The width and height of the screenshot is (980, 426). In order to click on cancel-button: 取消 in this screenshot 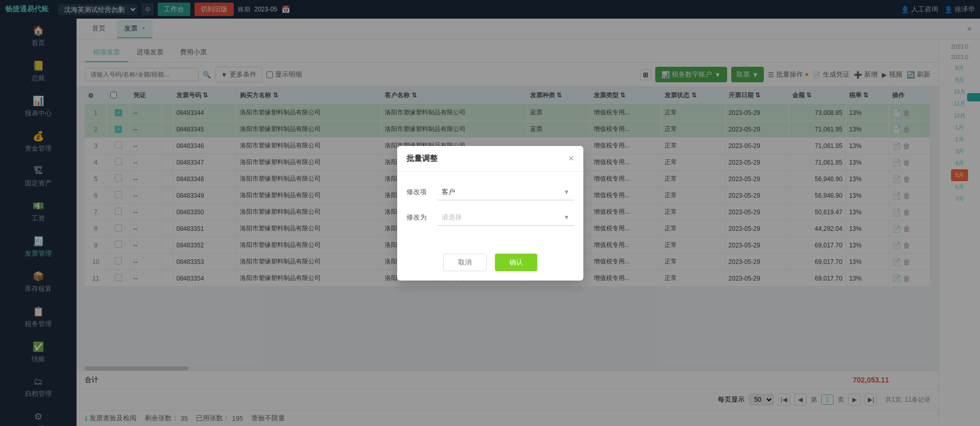, I will do `click(465, 262)`.